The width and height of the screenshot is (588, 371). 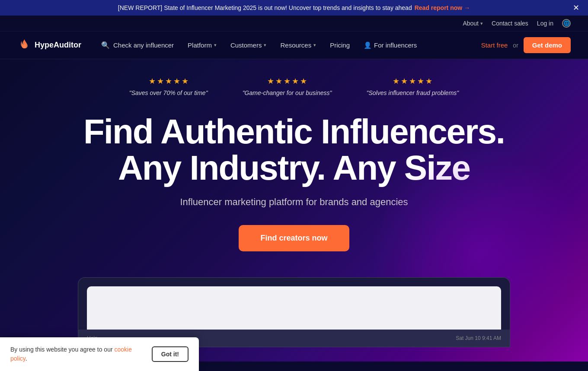 What do you see at coordinates (61, 349) in the screenshot?
I see `cookie-message: By using this website you agree to our` at bounding box center [61, 349].